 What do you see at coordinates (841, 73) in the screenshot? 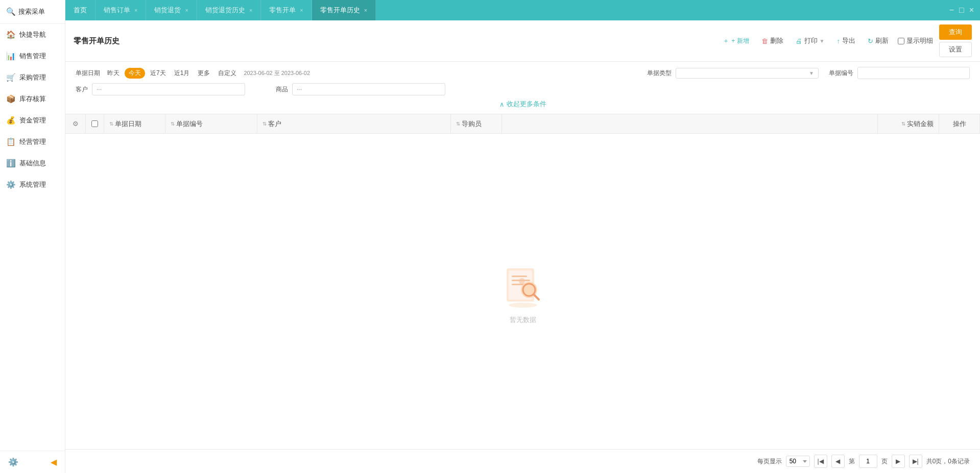
I see `docnum-label: 单据编号` at bounding box center [841, 73].